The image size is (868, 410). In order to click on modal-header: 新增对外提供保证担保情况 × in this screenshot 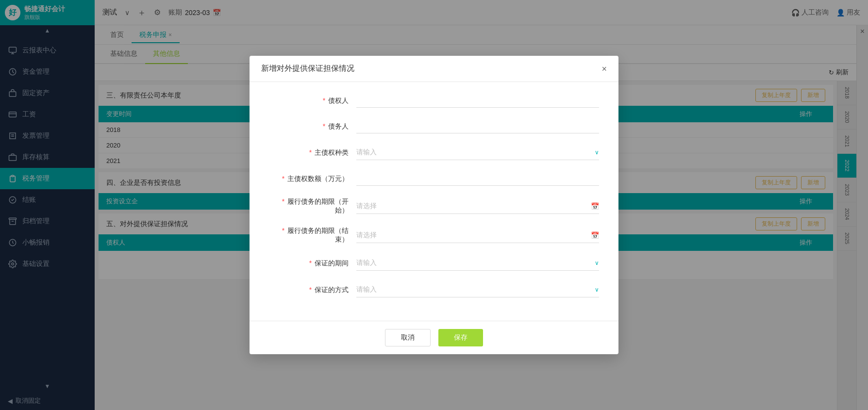, I will do `click(434, 69)`.